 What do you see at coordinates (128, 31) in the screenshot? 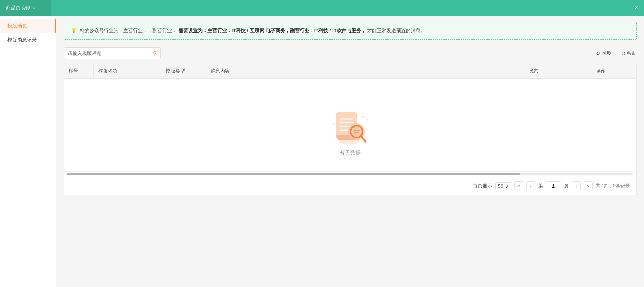
I see `info-prefix: 您的公众号行业为：主营行业：，副营行业：` at bounding box center [128, 31].